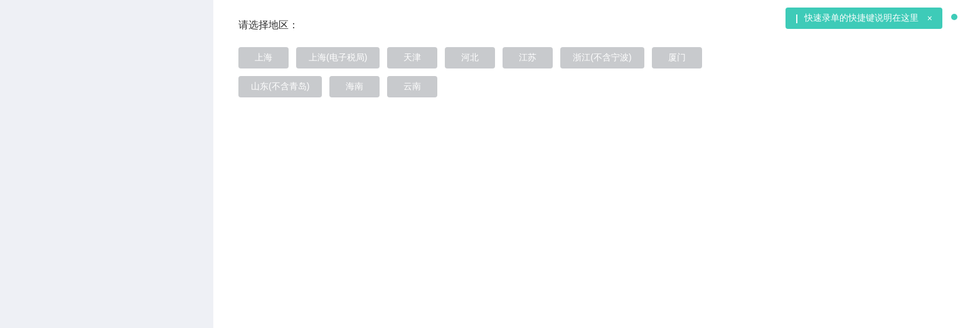  What do you see at coordinates (677, 58) in the screenshot?
I see `region-btn-xiamen: 厦门` at bounding box center [677, 58].